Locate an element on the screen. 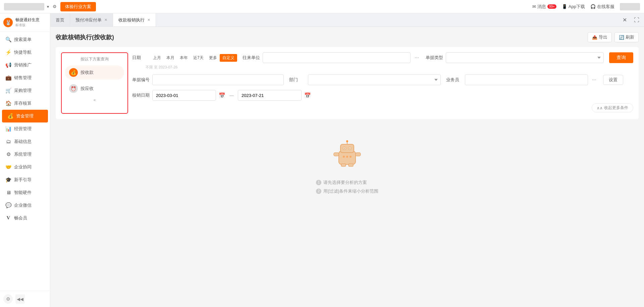 This screenshot has height=307, width=644. collapse-more-button: ∧∧ 收起更多条件 is located at coordinates (612, 108).